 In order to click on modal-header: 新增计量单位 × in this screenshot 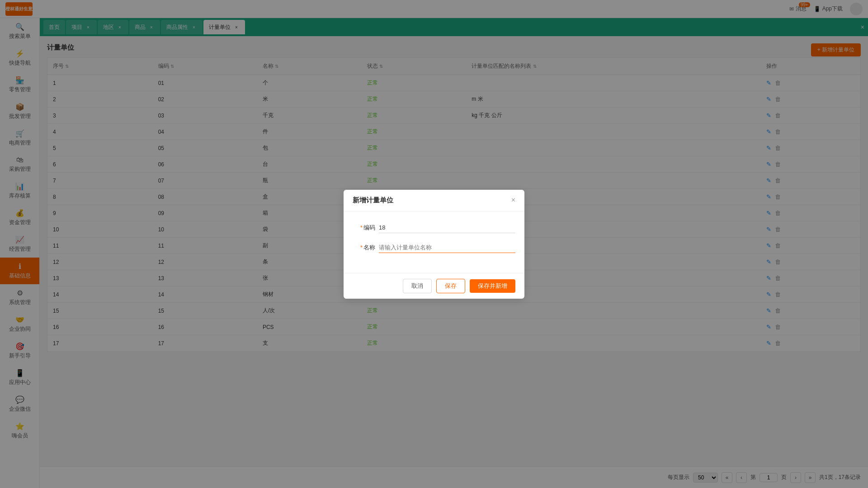, I will do `click(434, 201)`.